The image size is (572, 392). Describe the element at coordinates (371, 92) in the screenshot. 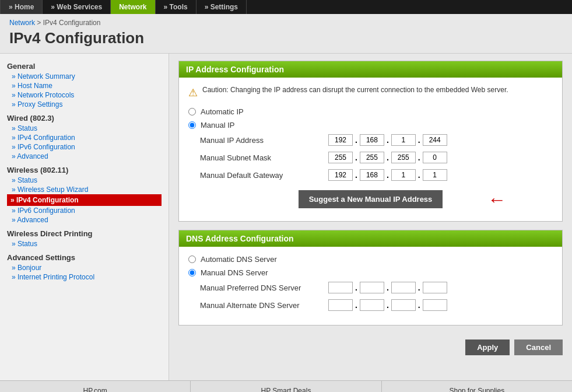

I see `warning-box: ⚠ Caution: Changing the IP address can d…` at that location.